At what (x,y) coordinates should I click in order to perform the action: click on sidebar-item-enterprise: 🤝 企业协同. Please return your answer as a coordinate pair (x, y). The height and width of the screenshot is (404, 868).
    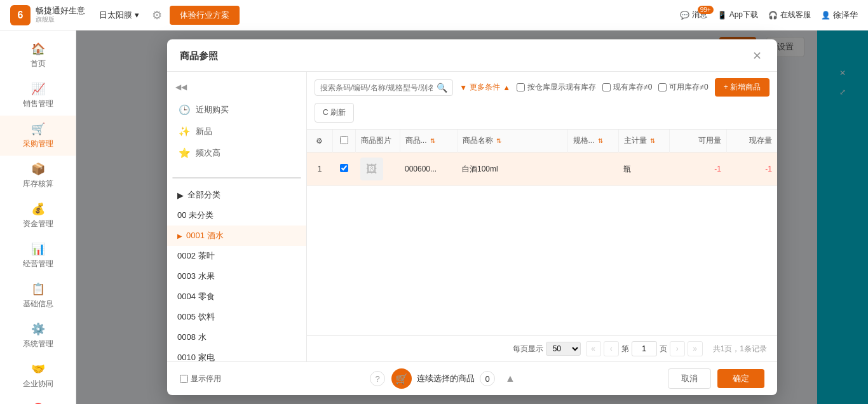
    Looking at the image, I should click on (38, 376).